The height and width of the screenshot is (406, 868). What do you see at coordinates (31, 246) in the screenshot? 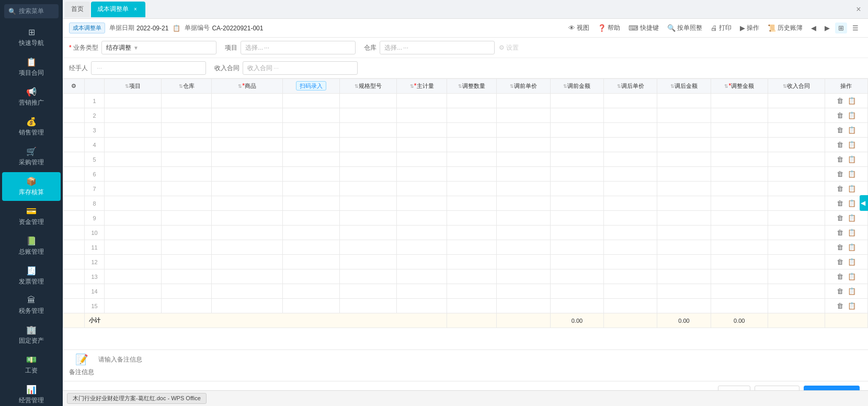
I see `sidebar-item-ledger: 📗 总账管理` at bounding box center [31, 246].